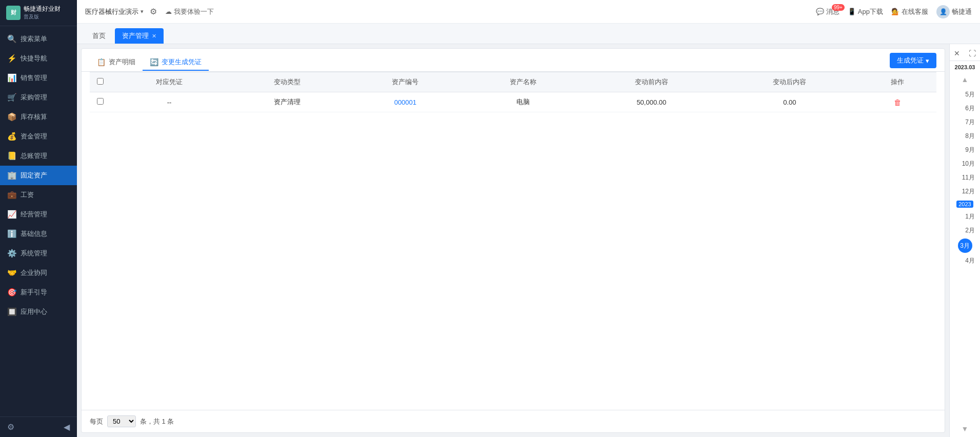 The height and width of the screenshot is (437, 980). What do you see at coordinates (523, 82) in the screenshot?
I see `table-header-asset-name: 资产名称` at bounding box center [523, 82].